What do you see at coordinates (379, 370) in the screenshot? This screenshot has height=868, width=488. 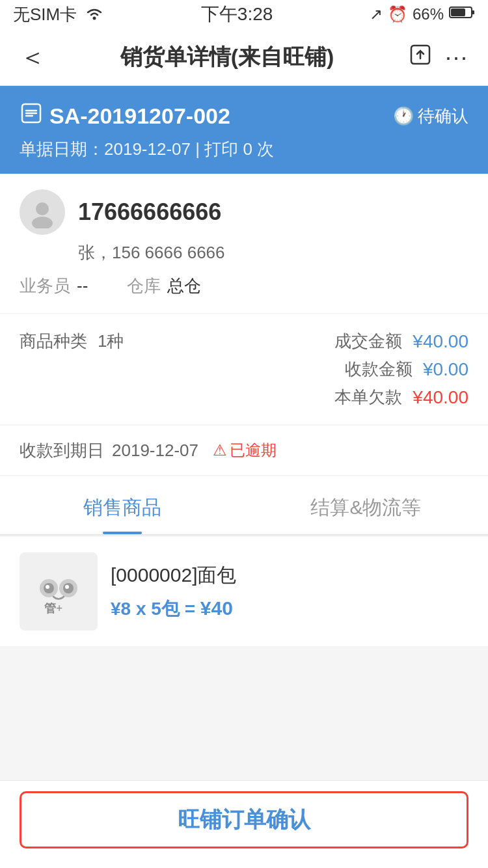 I see `received-amount-label: 收款金额` at bounding box center [379, 370].